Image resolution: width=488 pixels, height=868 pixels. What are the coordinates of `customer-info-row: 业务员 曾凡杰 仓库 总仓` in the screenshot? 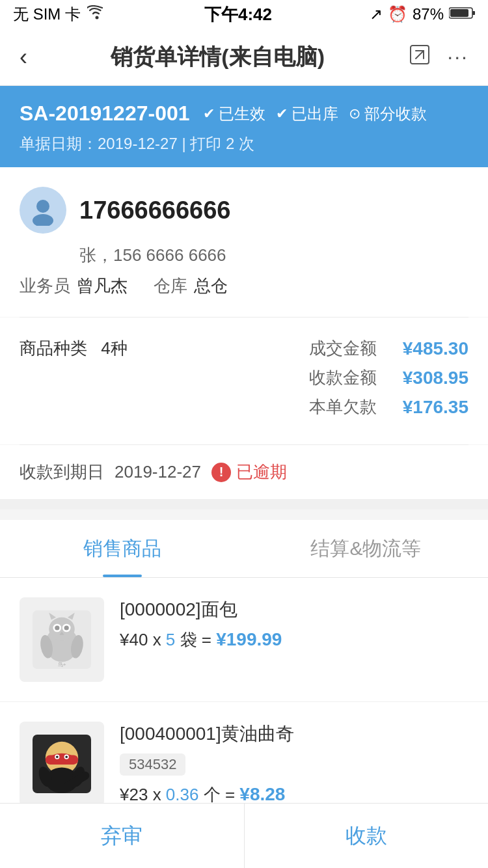 It's located at (244, 286).